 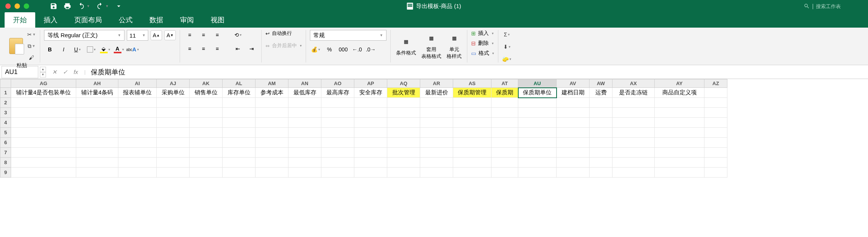 What do you see at coordinates (252, 49) in the screenshot?
I see `increase-indent-button: ⇥` at bounding box center [252, 49].